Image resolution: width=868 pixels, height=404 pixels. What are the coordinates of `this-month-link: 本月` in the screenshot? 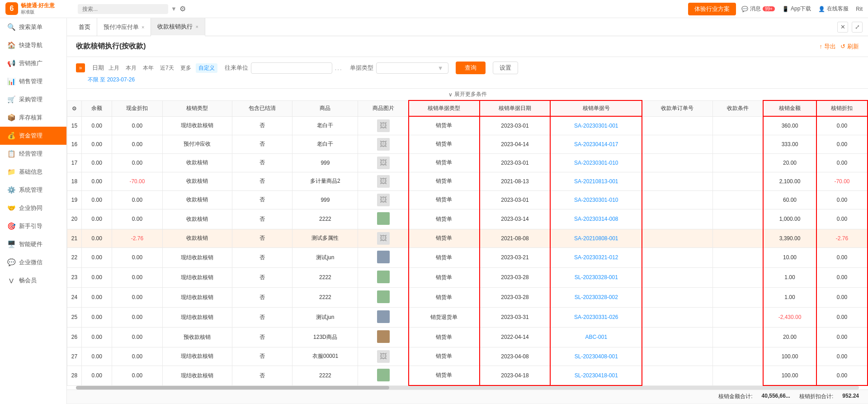 It's located at (131, 68).